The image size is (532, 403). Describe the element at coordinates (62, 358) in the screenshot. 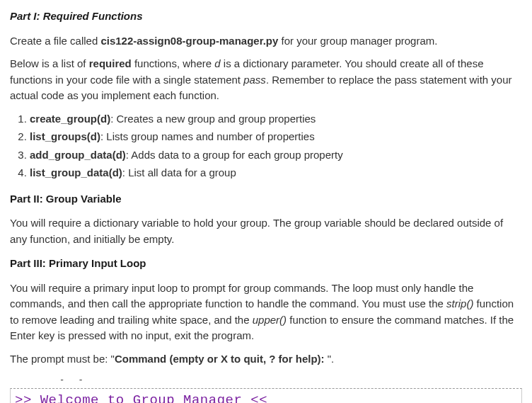

I see `part3-prompt-a: The prompt must be: "` at that location.